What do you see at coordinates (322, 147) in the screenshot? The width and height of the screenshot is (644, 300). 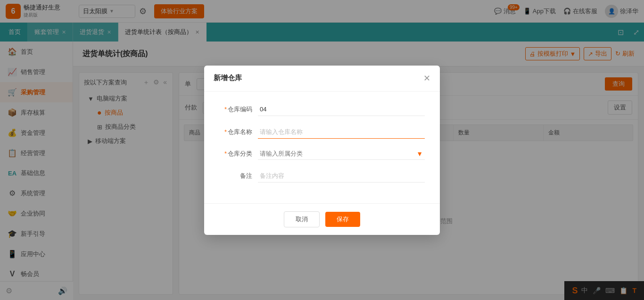 I see `modal-body: 仓库编码 仓库名称 仓库分类 ▼ 备注` at bounding box center [322, 147].